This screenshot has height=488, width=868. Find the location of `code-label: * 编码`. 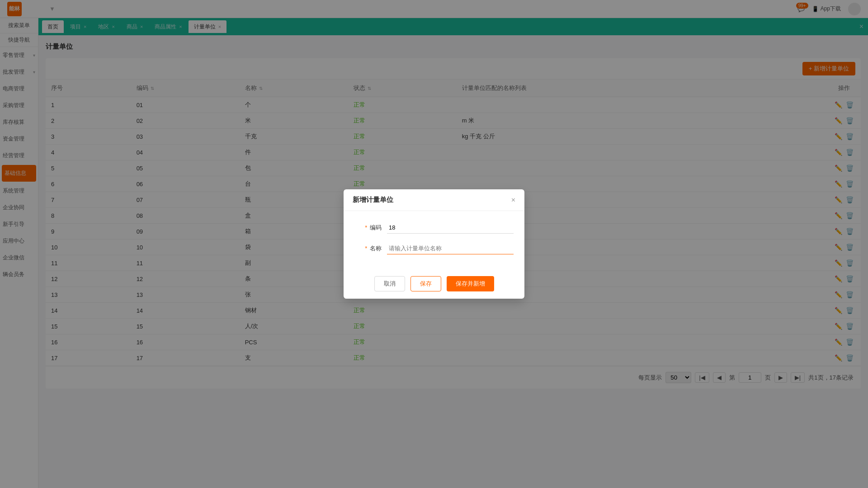

code-label: * 编码 is located at coordinates (368, 228).